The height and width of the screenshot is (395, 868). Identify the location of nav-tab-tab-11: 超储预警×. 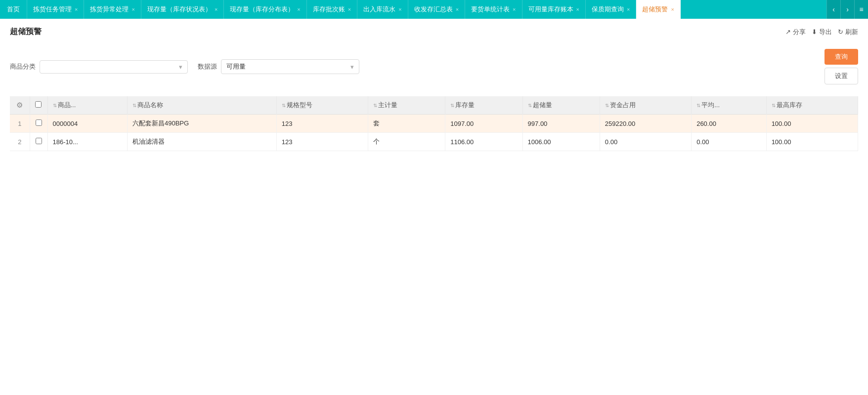
(658, 9).